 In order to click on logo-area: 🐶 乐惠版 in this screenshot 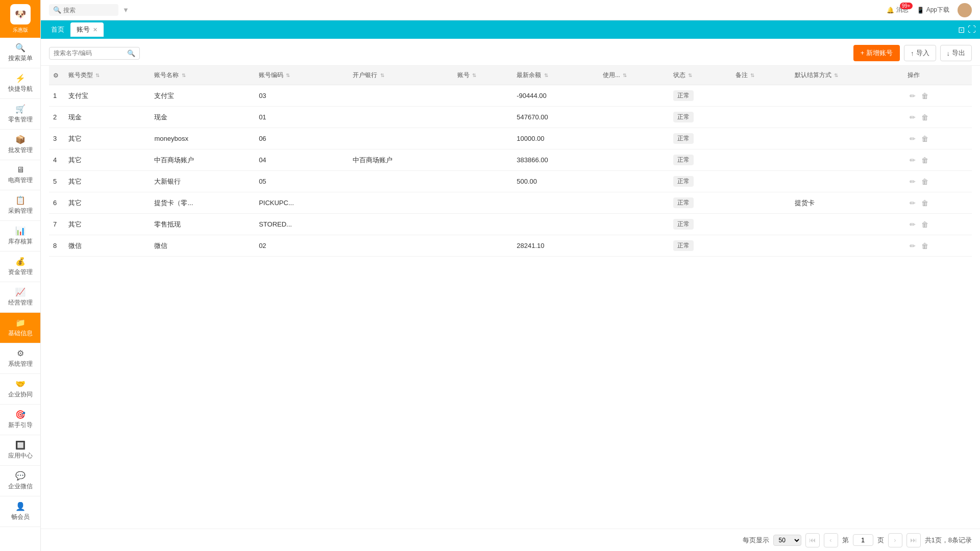, I will do `click(20, 19)`.